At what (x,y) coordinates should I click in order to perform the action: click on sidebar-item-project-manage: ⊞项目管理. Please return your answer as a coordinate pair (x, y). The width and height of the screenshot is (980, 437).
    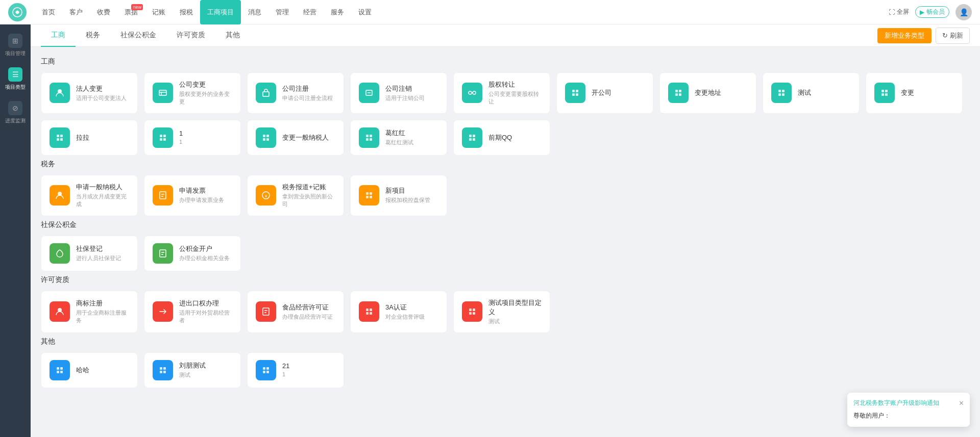
    Looking at the image, I should click on (15, 45).